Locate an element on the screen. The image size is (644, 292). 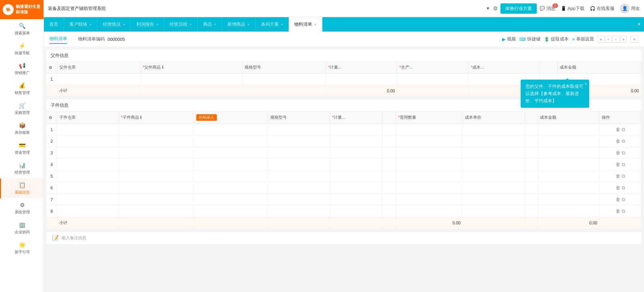
child-row-8-spec is located at coordinates (299, 211).